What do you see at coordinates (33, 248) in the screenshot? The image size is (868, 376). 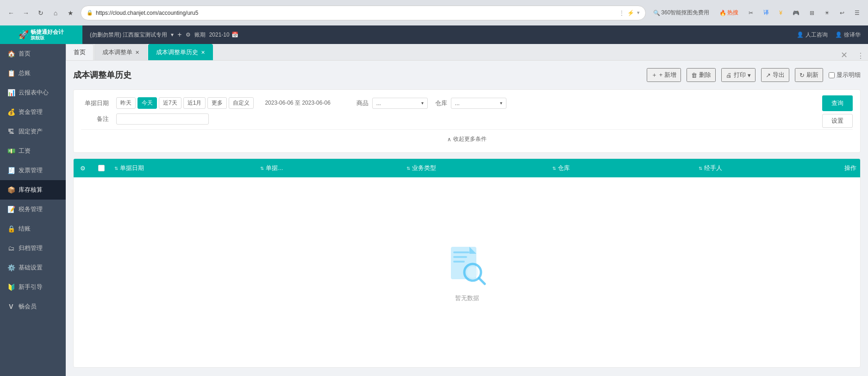 I see `sidebar-item-archive: 🗂 归档管理` at bounding box center [33, 248].